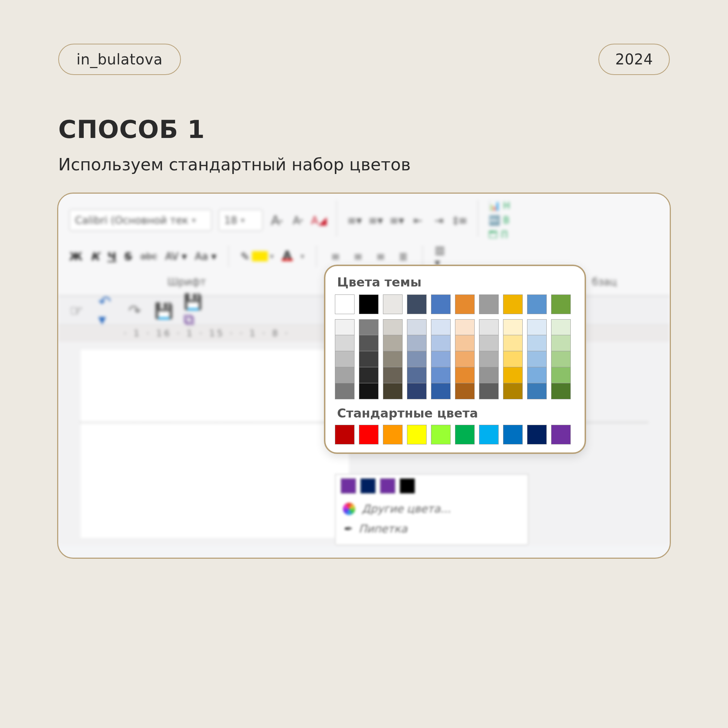 The width and height of the screenshot is (728, 728). What do you see at coordinates (319, 220) in the screenshot?
I see `clear-formatting-icon: A◢` at bounding box center [319, 220].